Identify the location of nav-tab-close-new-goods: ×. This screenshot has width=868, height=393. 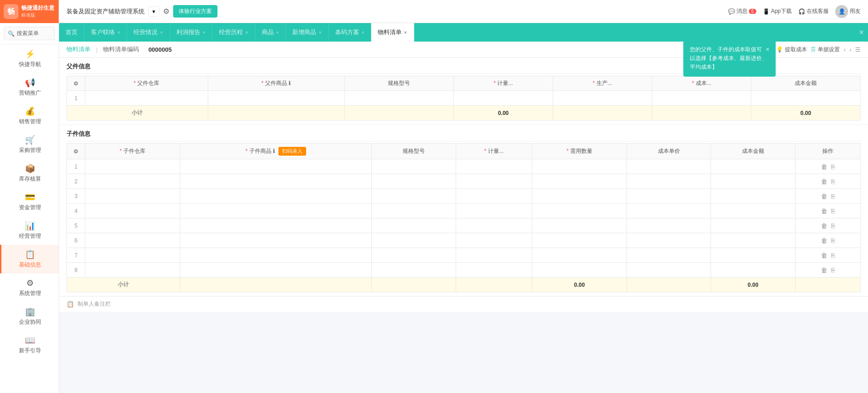
(320, 32).